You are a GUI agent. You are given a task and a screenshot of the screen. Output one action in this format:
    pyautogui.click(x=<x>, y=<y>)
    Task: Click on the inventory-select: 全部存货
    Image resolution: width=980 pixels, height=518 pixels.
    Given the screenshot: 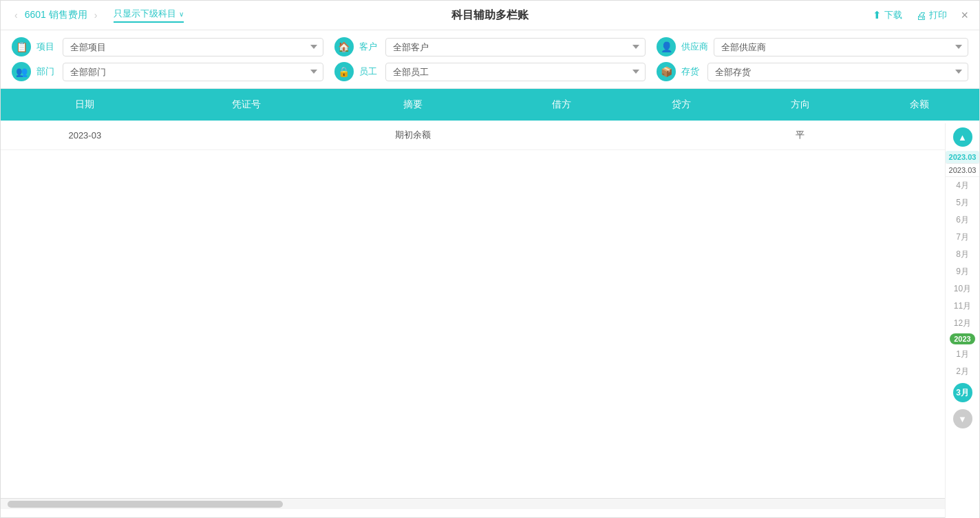 What is the action you would take?
    pyautogui.click(x=838, y=72)
    